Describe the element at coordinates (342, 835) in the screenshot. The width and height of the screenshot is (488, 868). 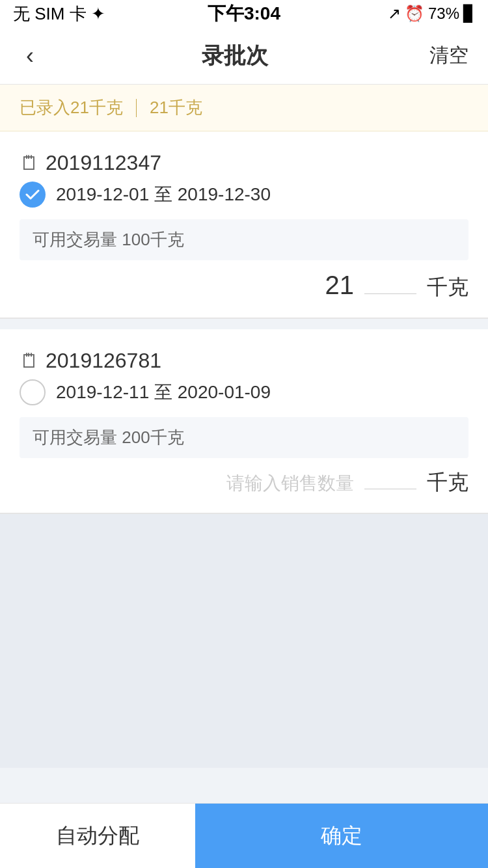
I see `confirm-button: 确定` at that location.